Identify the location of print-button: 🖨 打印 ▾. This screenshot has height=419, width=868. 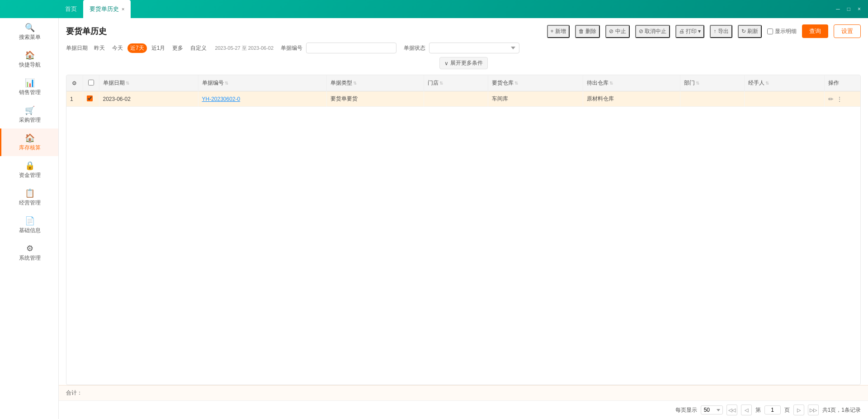
(690, 32).